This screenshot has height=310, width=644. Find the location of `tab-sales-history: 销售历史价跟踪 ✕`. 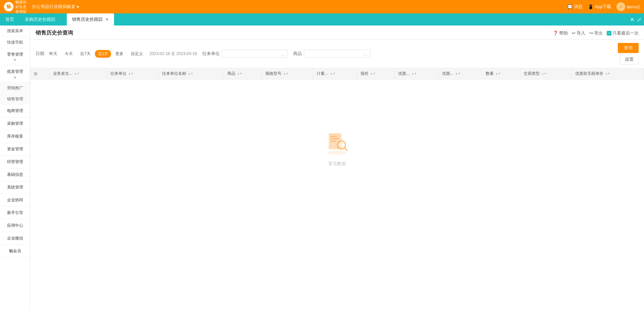

tab-sales-history: 销售历史价跟踪 ✕ is located at coordinates (91, 19).